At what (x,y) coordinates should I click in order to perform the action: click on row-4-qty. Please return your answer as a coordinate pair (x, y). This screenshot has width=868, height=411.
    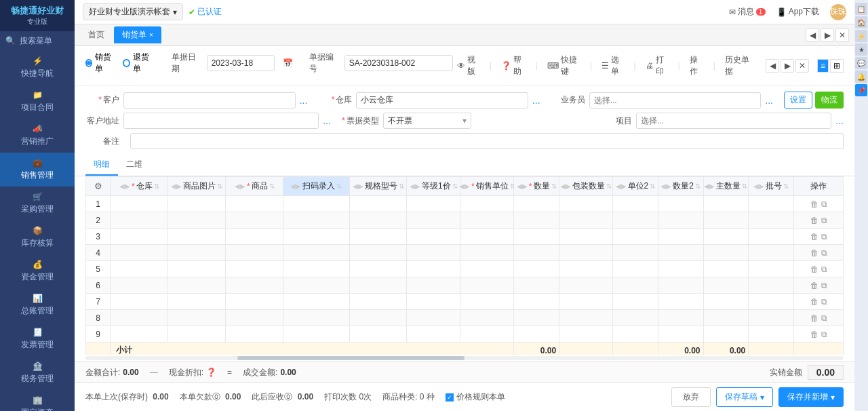
    Looking at the image, I should click on (537, 253).